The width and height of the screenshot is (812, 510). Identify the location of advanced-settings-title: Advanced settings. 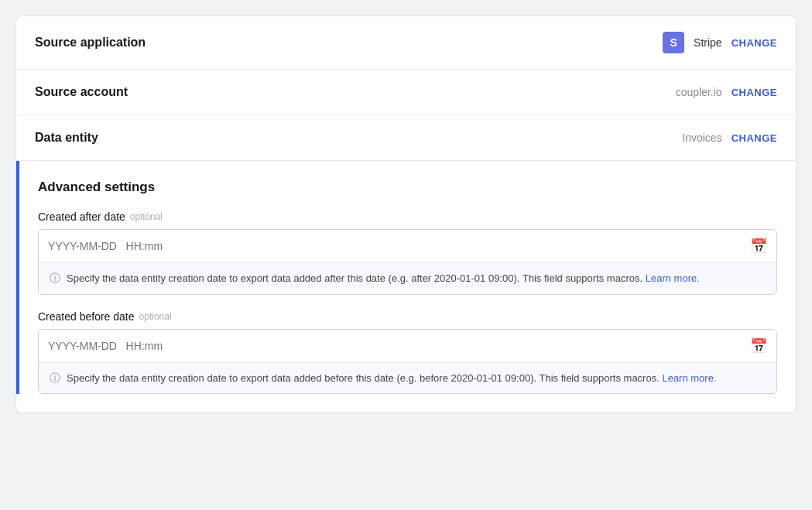
(407, 187).